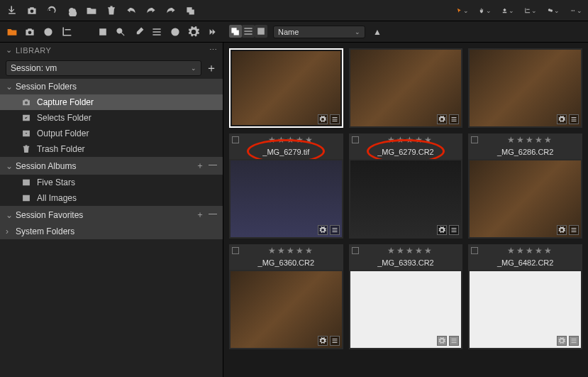 The height and width of the screenshot is (377, 588). What do you see at coordinates (30, 32) in the screenshot?
I see `camera-icon` at bounding box center [30, 32].